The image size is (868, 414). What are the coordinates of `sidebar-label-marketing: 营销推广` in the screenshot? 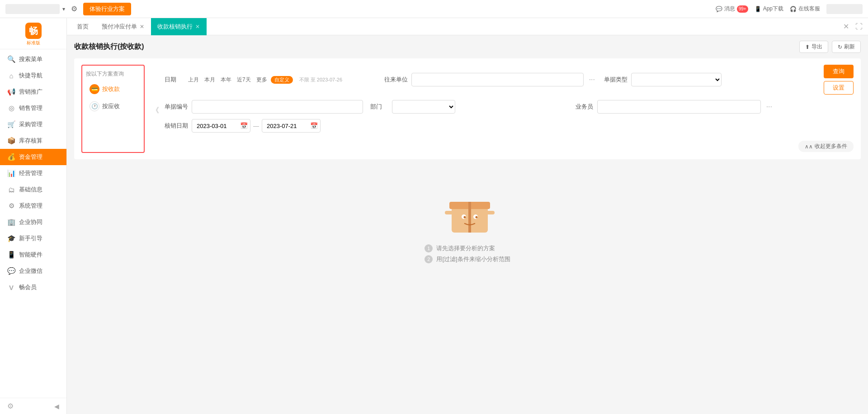 It's located at (31, 92).